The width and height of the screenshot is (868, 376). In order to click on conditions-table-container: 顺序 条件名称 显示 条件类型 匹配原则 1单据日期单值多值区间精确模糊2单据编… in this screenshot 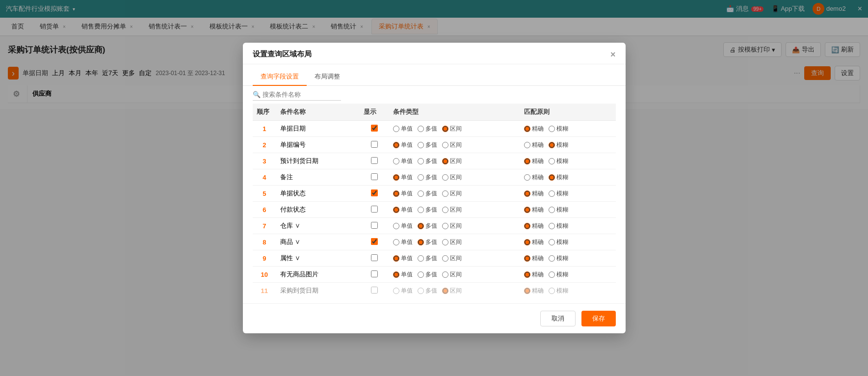, I will do `click(434, 106)`.